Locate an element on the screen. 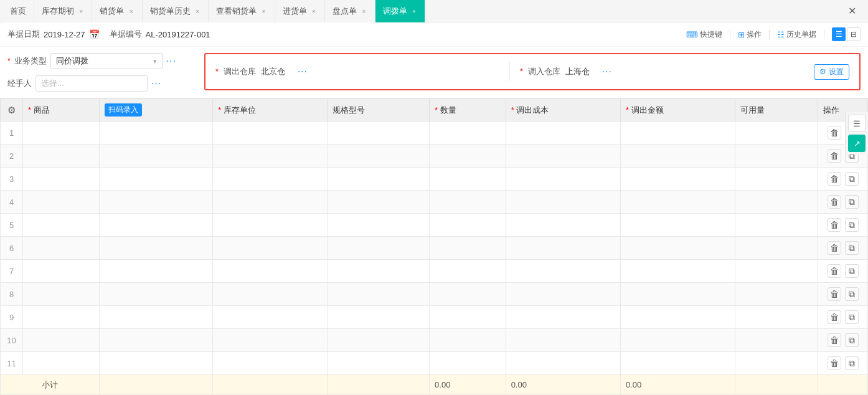  row-9-amount is located at coordinates (677, 318).